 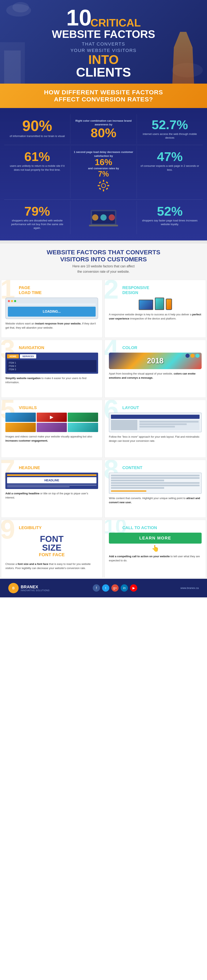 What do you see at coordinates (134, 588) in the screenshot?
I see `youtube-icon: ▶` at bounding box center [134, 588].